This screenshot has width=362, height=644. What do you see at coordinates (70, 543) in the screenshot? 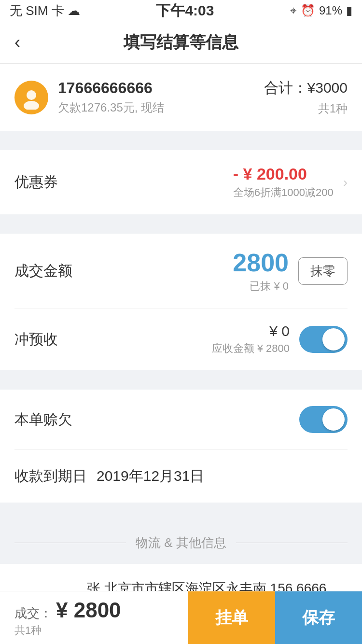
I see `logistics-line-left` at bounding box center [70, 543].